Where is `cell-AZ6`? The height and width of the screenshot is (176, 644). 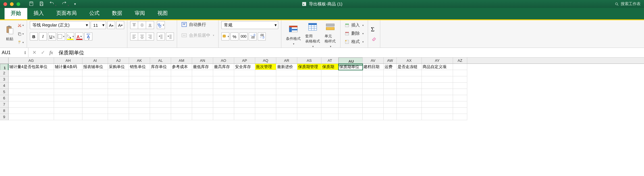
cell-AZ6 is located at coordinates (460, 98).